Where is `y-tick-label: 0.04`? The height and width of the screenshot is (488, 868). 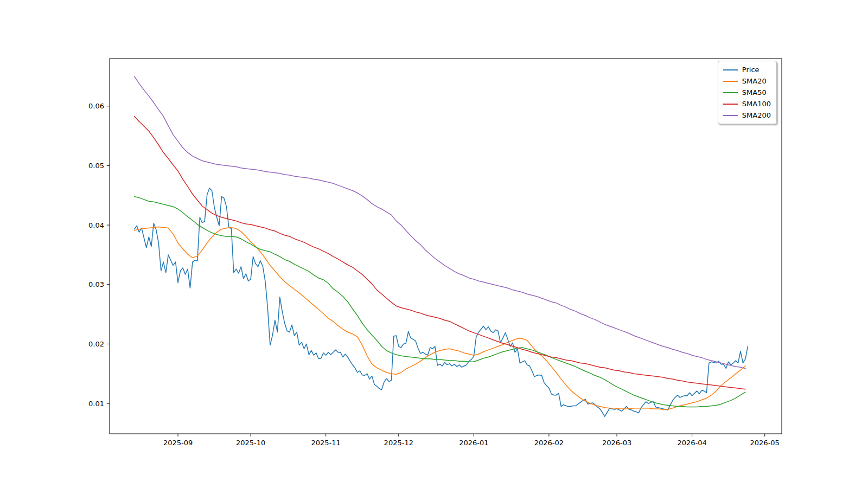
y-tick-label: 0.04 is located at coordinates (97, 226).